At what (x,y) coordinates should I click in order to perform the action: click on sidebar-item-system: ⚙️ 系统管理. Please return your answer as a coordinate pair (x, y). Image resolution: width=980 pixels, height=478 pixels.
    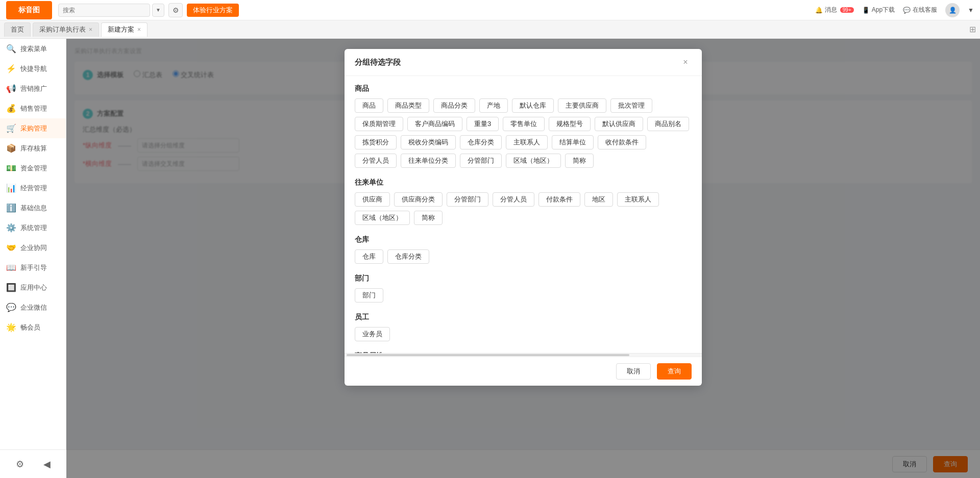
    Looking at the image, I should click on (33, 228).